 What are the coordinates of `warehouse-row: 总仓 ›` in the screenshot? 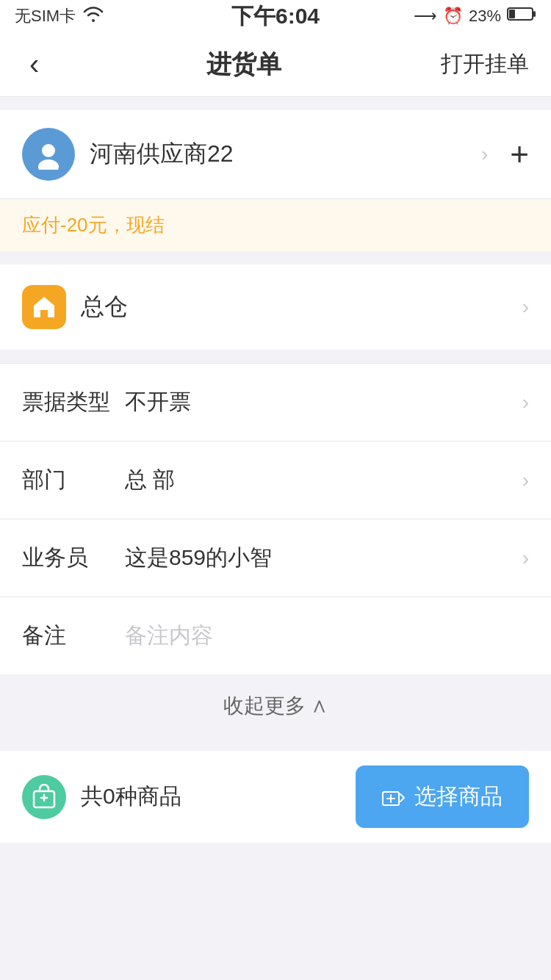 It's located at (276, 307).